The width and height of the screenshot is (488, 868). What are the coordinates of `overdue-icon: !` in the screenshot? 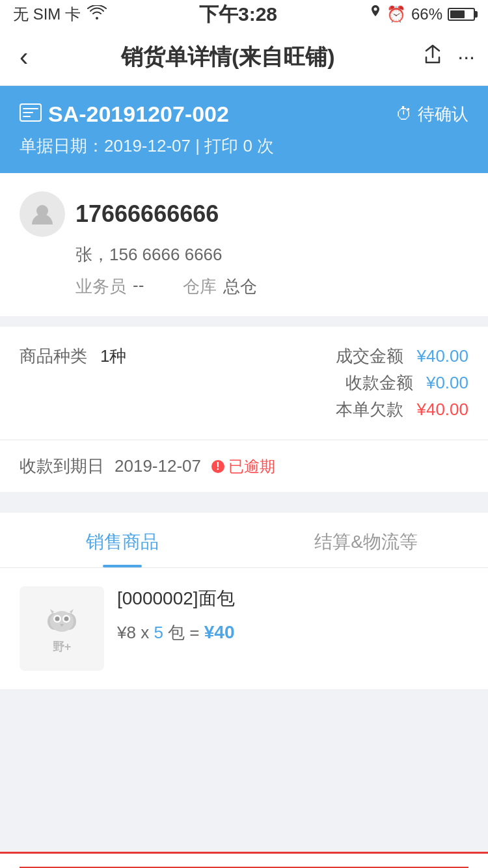 It's located at (218, 467).